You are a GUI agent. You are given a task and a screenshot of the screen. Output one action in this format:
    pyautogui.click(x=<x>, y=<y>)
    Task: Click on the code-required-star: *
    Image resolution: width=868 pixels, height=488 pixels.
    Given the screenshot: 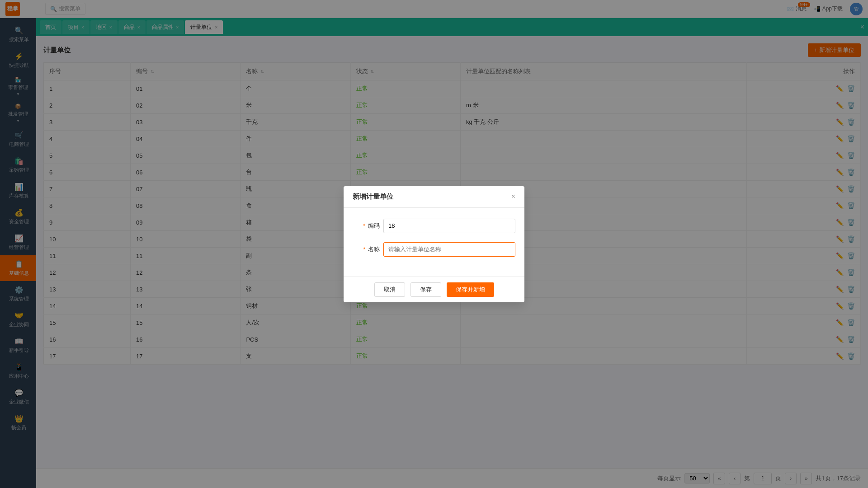 What is the action you would take?
    pyautogui.click(x=364, y=226)
    